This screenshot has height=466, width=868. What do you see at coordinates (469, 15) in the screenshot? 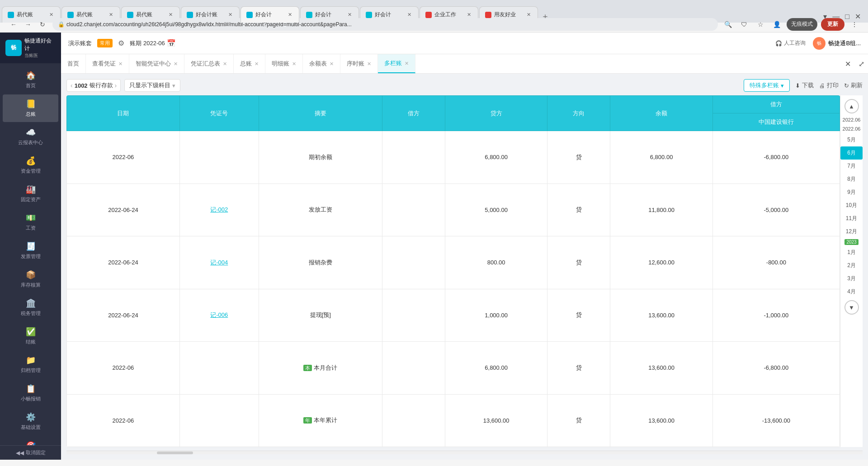
I see `tab-close-8: ✕` at bounding box center [469, 15].